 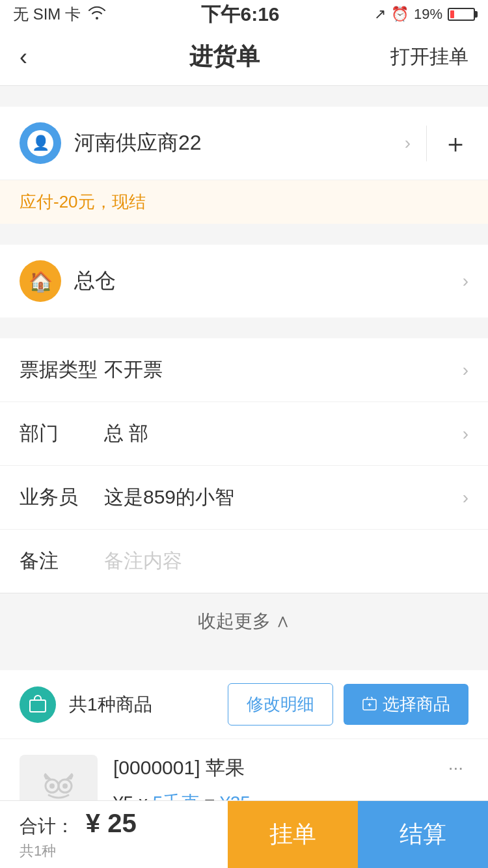 I want to click on select-product-button: 选择商品, so click(x=406, y=704).